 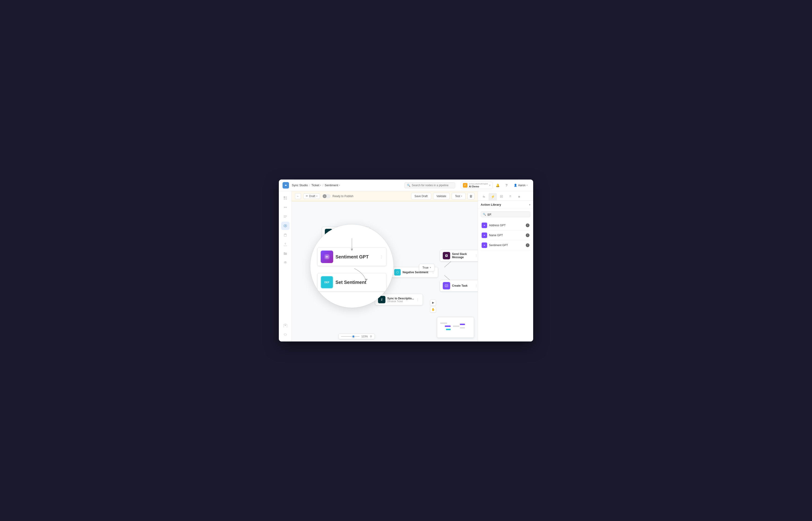 What do you see at coordinates (510, 197) in the screenshot?
I see `tab-stack` at bounding box center [510, 197].